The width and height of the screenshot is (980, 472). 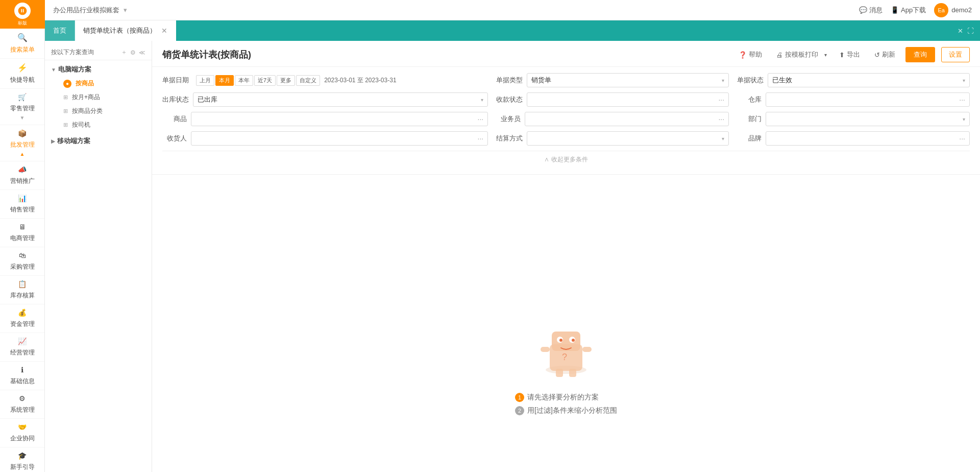 What do you see at coordinates (124, 52) in the screenshot?
I see `add-scheme-icon: ＋` at bounding box center [124, 52].